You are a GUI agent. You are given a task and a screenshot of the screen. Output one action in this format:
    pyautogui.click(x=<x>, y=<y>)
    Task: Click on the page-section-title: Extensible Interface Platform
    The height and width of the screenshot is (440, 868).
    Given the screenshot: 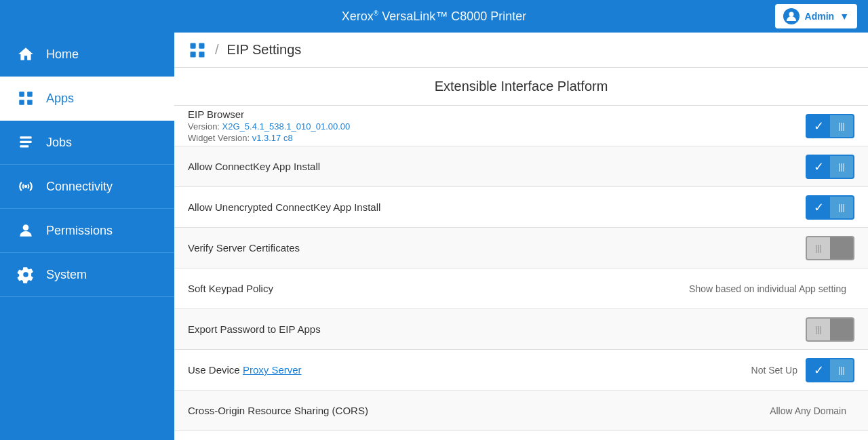 What is the action you would take?
    pyautogui.click(x=521, y=87)
    